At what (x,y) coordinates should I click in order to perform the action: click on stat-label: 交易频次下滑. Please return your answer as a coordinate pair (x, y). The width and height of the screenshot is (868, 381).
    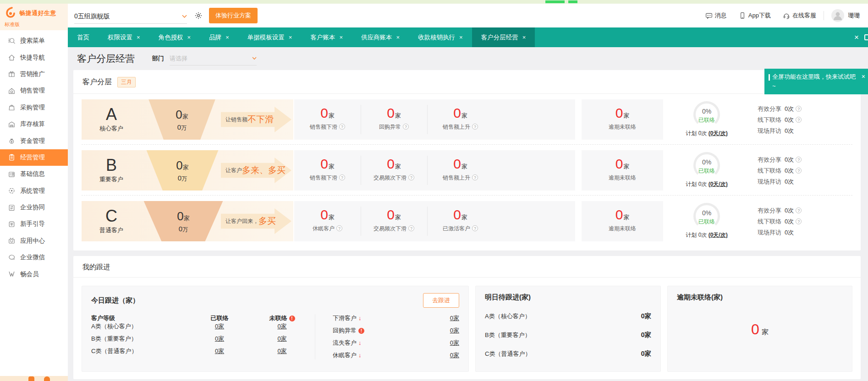
    Looking at the image, I should click on (390, 178).